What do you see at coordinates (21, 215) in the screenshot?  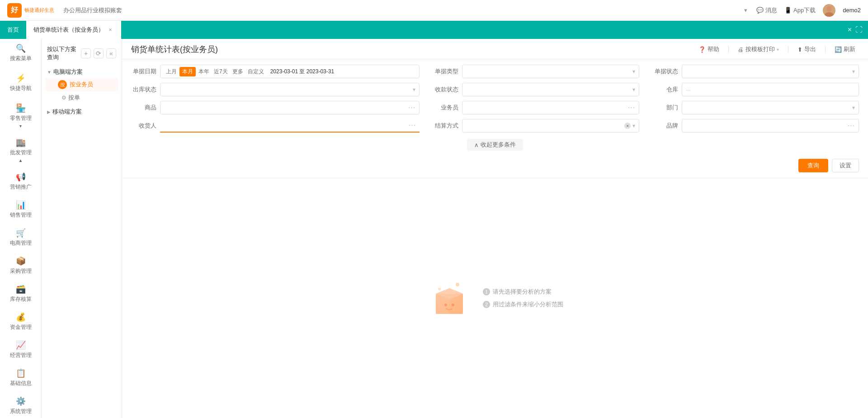 I see `sidebar-sales-label: 销售管理` at bounding box center [21, 215].